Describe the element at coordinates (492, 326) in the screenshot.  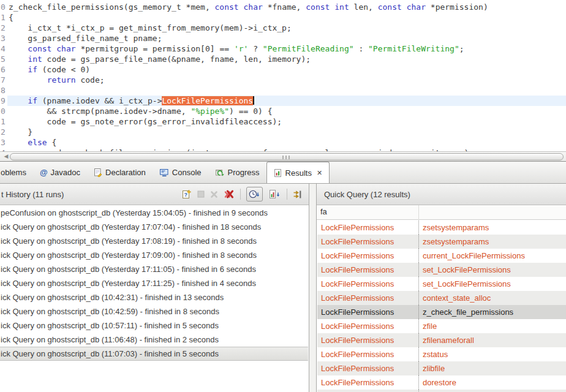
I see `result-cell-target: zfile` at that location.